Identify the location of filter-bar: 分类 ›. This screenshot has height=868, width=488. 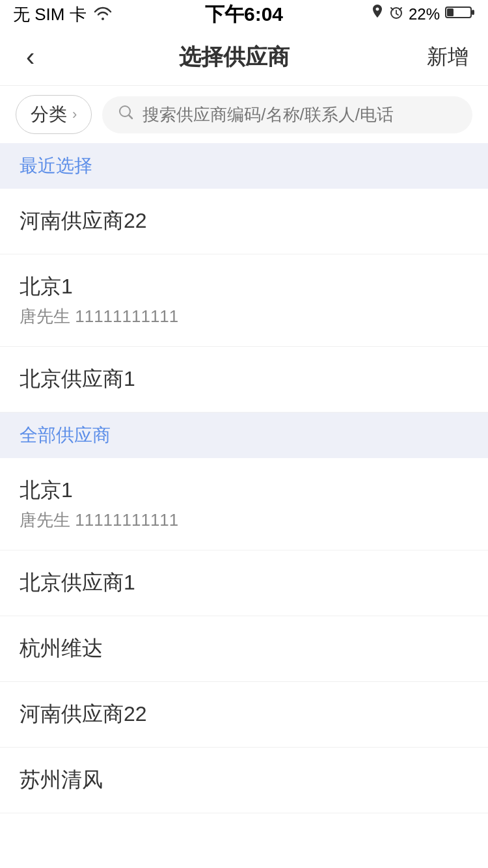
(244, 115).